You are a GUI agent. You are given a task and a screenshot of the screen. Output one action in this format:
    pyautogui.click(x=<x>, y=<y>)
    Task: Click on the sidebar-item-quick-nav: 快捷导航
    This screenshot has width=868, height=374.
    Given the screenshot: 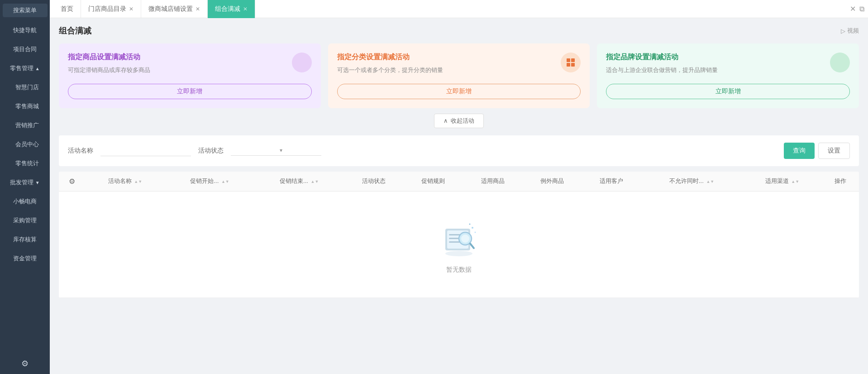 What is the action you would take?
    pyautogui.click(x=25, y=30)
    